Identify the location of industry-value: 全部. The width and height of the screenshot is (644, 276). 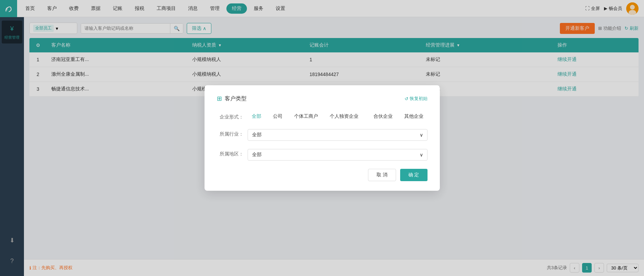
(257, 135).